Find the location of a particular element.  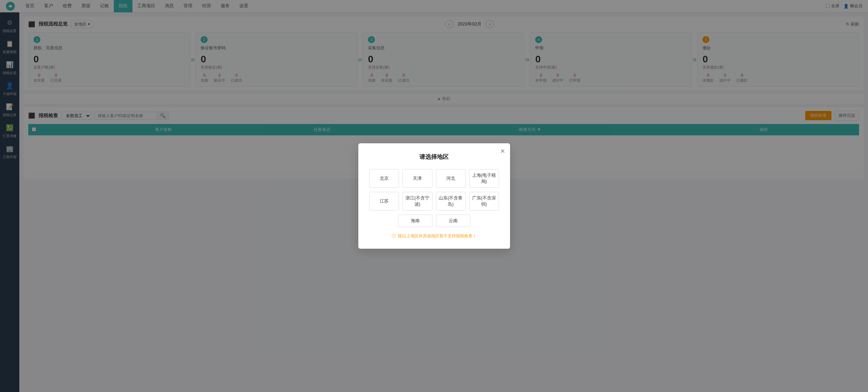

region-btn-guangdong: 广东(不含深圳) is located at coordinates (484, 201).